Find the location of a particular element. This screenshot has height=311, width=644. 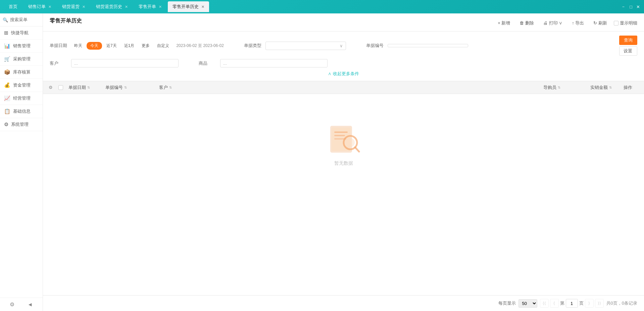

tab-sales-return: 销货退货 ✕ is located at coordinates (74, 7).